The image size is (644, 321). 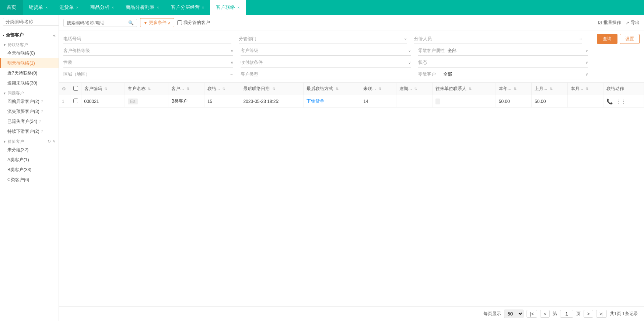 What do you see at coordinates (238, 7) in the screenshot?
I see `nav-customer-contact-close: ×` at bounding box center [238, 7].